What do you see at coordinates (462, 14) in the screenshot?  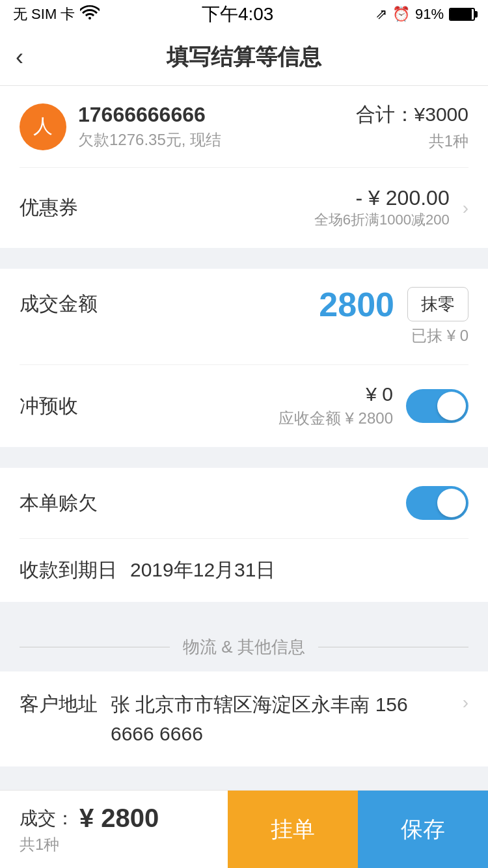 I see `battery-icon` at bounding box center [462, 14].